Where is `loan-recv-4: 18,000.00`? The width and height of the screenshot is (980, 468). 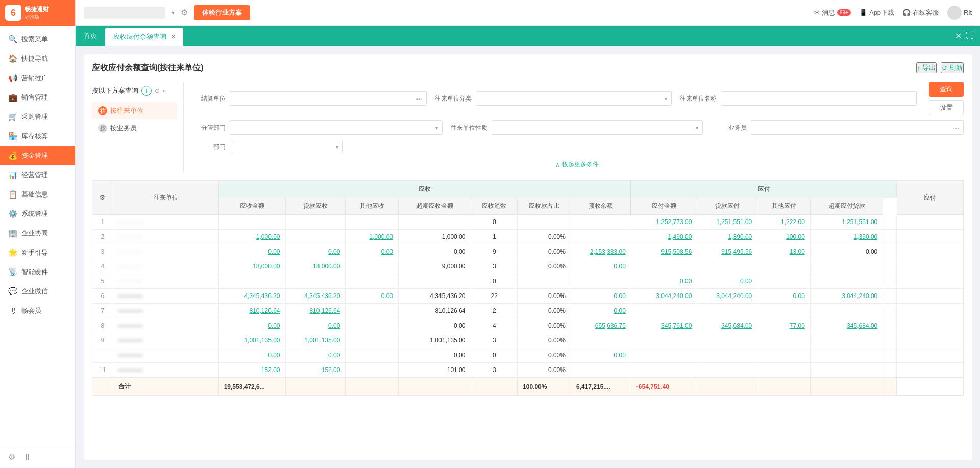 loan-recv-4: 18,000.00 is located at coordinates (315, 266).